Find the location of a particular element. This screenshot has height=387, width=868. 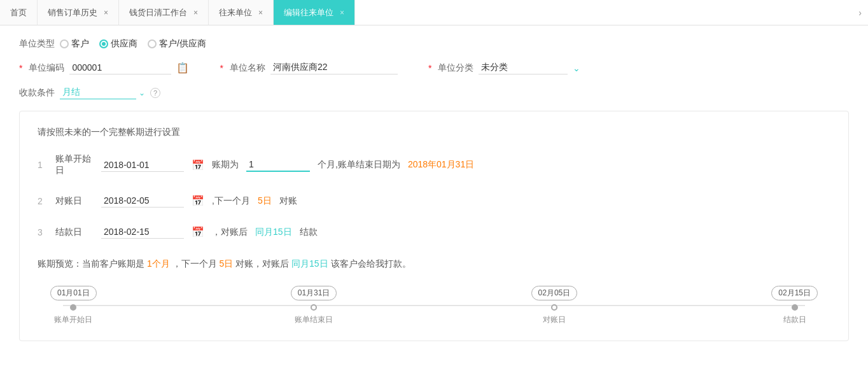

period-start-calendar-icon: 📅 is located at coordinates (198, 165).